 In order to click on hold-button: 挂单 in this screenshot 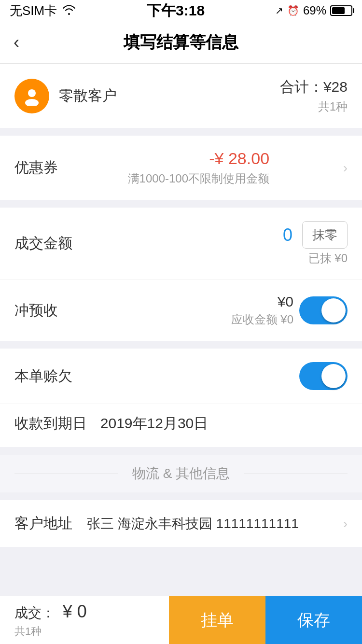, I will do `click(217, 620)`.